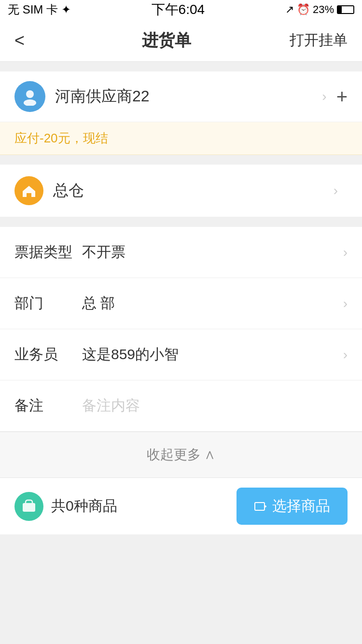 The height and width of the screenshot is (644, 362). Describe the element at coordinates (181, 113) in the screenshot. I see `supplier-card: 河南供应商22 › + 应付-20元，现结` at that location.